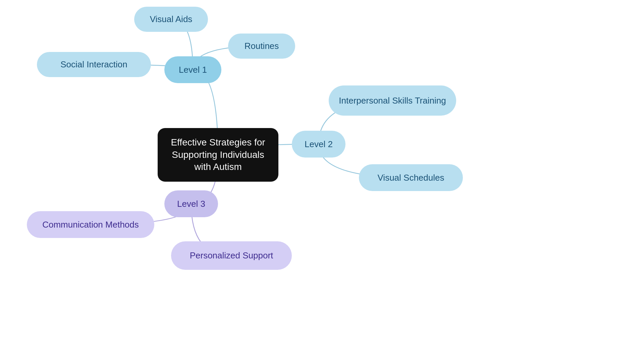  Describe the element at coordinates (392, 101) in the screenshot. I see `interpersonal-skills-node: Interpersonal Skills Training` at that location.